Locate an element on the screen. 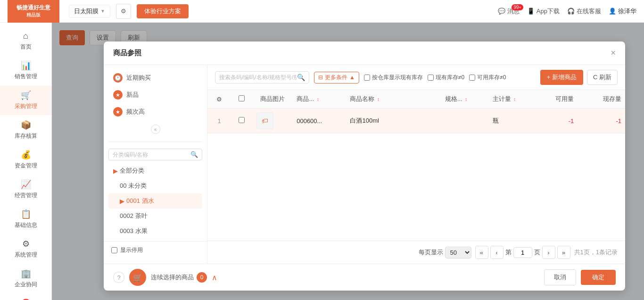 This screenshot has width=644, height=300. new-label: 新品 is located at coordinates (132, 95).